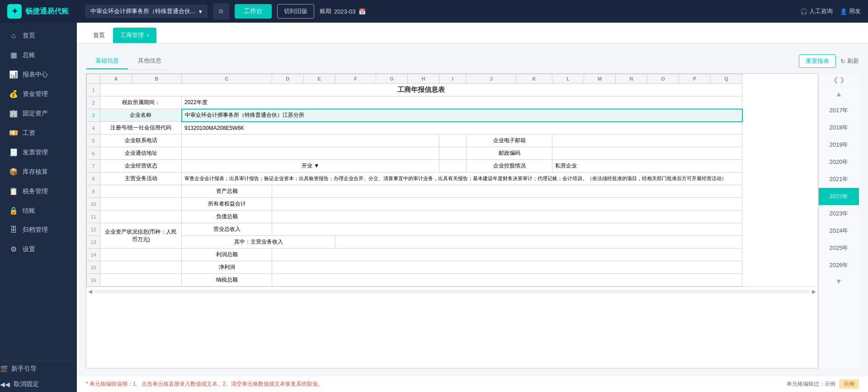 This screenshot has width=868, height=392. I want to click on sidebar-item-label: 固定资产, so click(35, 114).